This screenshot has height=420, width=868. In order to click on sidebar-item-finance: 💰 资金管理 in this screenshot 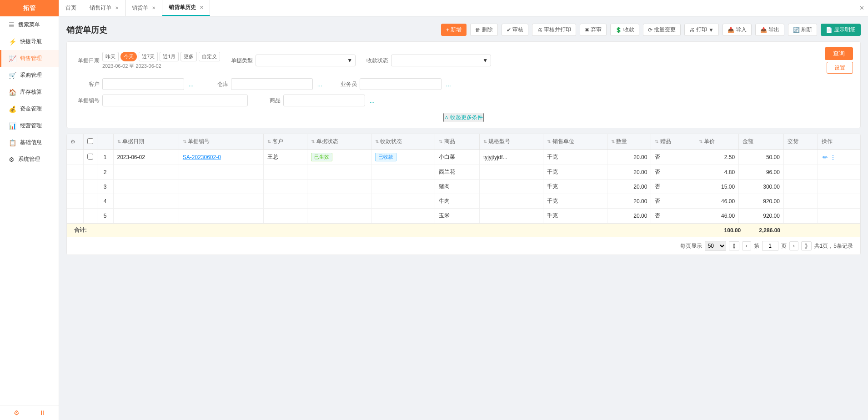, I will do `click(29, 109)`.